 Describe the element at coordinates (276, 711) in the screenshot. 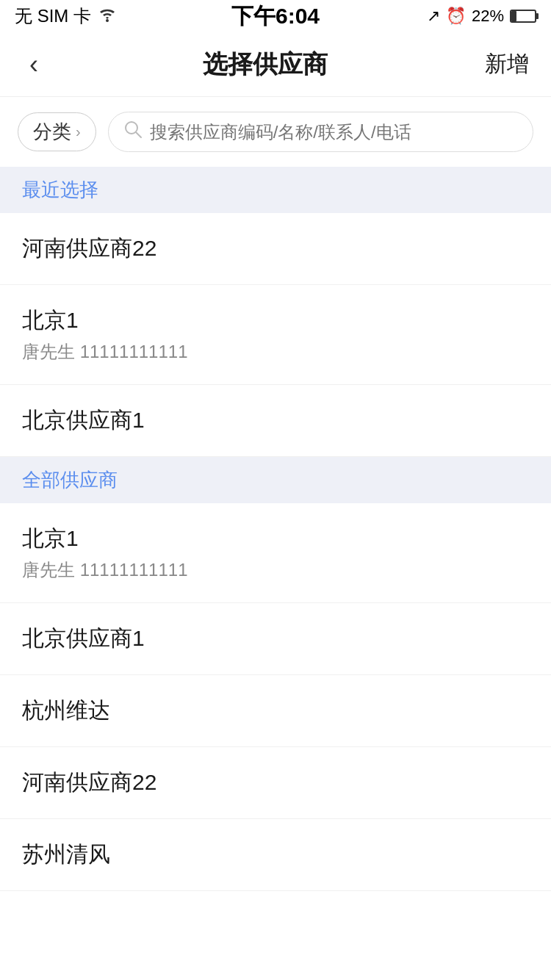

I see `supplier-name: 杭州维达` at that location.